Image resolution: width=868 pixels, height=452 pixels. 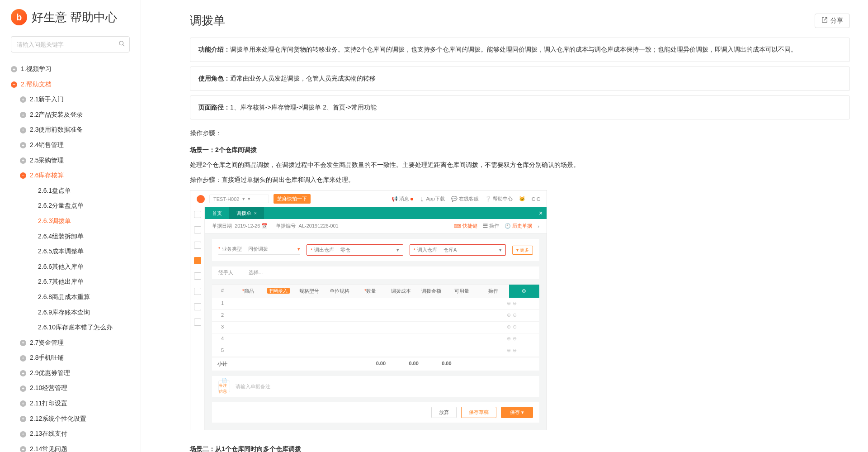 What do you see at coordinates (74, 17) in the screenshot?
I see `brand-title: 好生意 帮助中心` at bounding box center [74, 17].